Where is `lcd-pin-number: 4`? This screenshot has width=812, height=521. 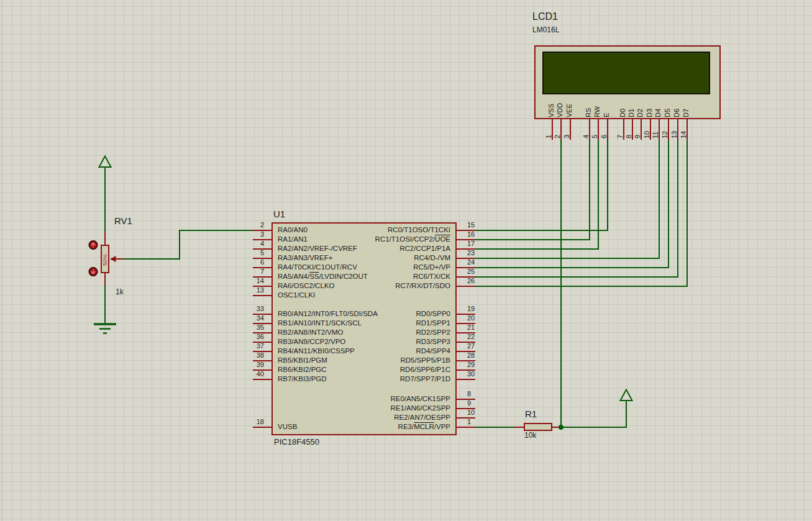
lcd-pin-number: 4 is located at coordinates (586, 137).